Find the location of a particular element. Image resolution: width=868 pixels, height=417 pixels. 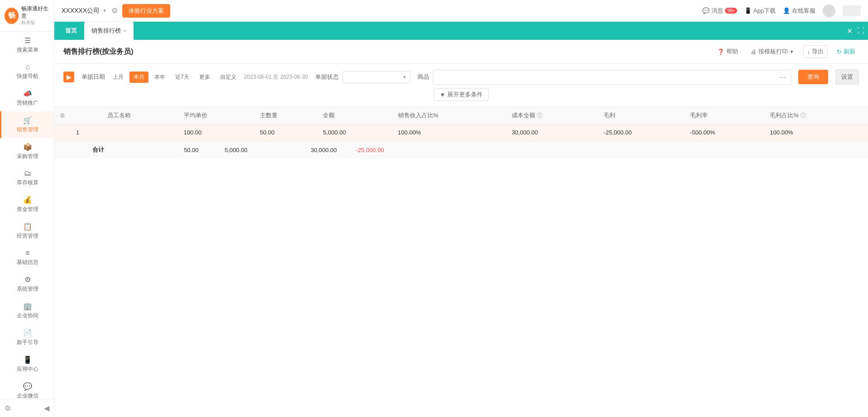

wechat-icon: 💬 is located at coordinates (28, 387).